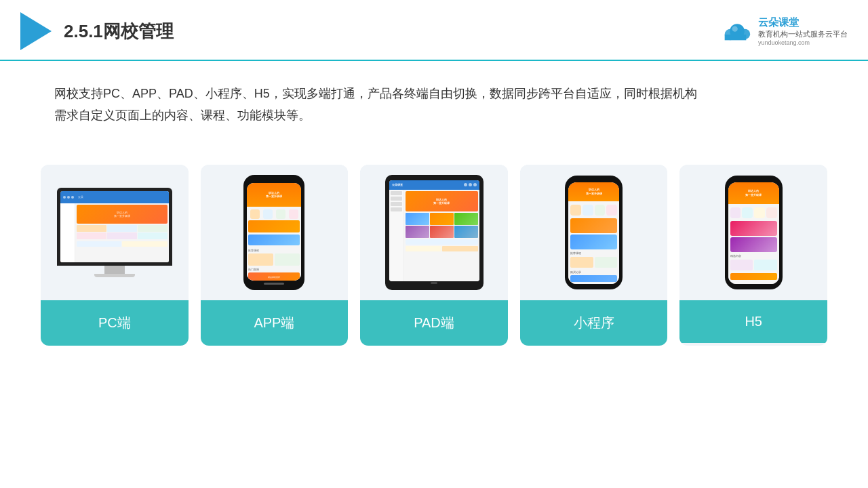 The image size is (868, 488). Describe the element at coordinates (737, 31) in the screenshot. I see `cloud-icon` at that location.